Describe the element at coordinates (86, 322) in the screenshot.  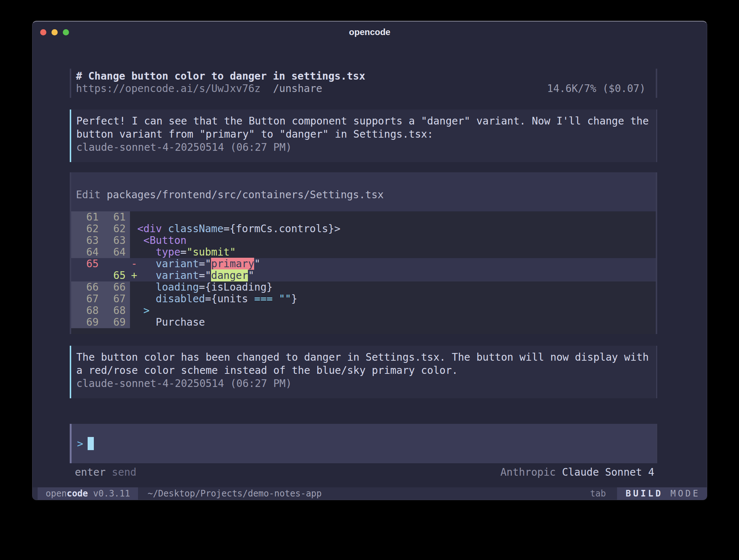
I see `diff-gutter-old: 69` at that location.